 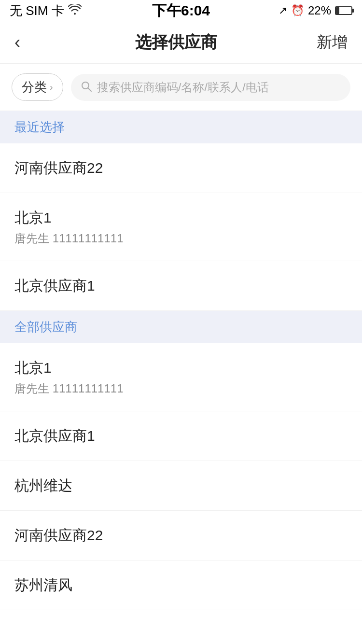 I want to click on status-right: ↗ ⏰ 22%, so click(x=316, y=11).